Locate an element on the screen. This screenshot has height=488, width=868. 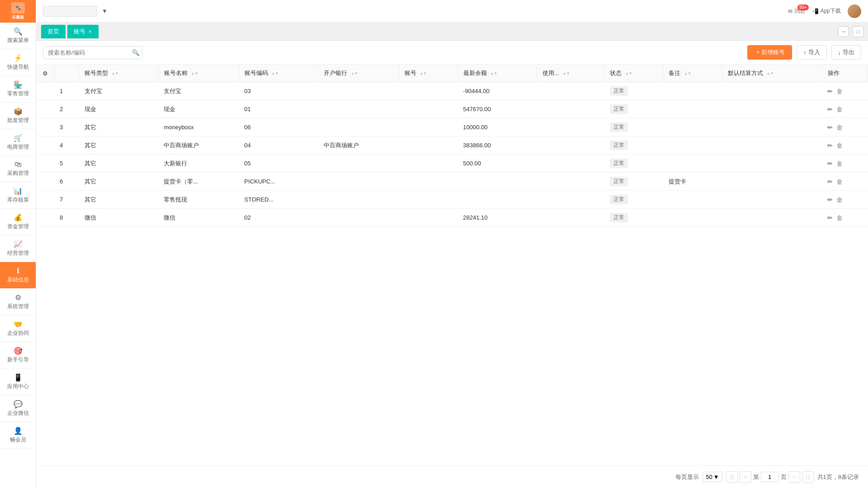
message-badge: 99+ is located at coordinates (803, 7).